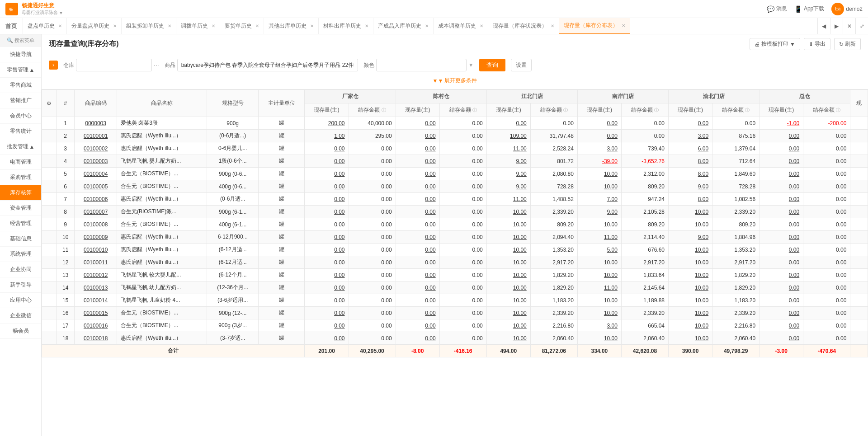  What do you see at coordinates (21, 41) in the screenshot?
I see `sidebar-search: 🔍 搜索英单` at bounding box center [21, 41].